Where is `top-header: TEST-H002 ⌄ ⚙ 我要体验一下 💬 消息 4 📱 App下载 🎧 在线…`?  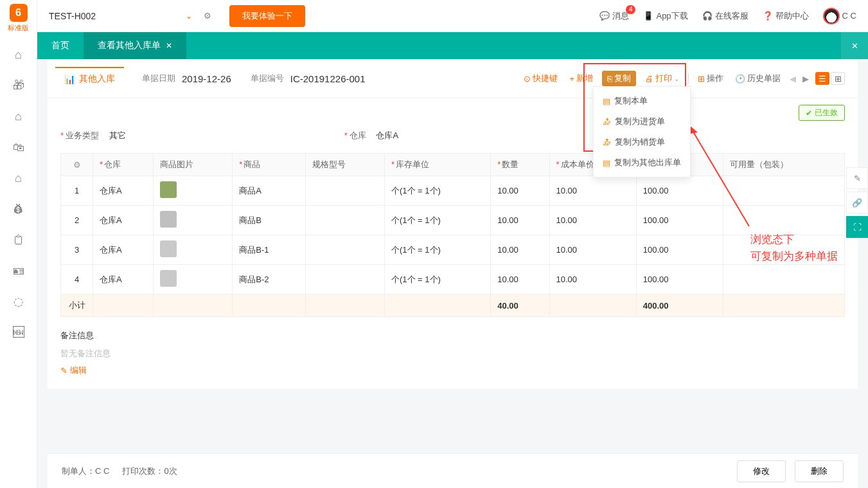 top-header: TEST-H002 ⌄ ⚙ 我要体验一下 💬 消息 4 📱 App下载 🎧 在线… is located at coordinates (452, 16).